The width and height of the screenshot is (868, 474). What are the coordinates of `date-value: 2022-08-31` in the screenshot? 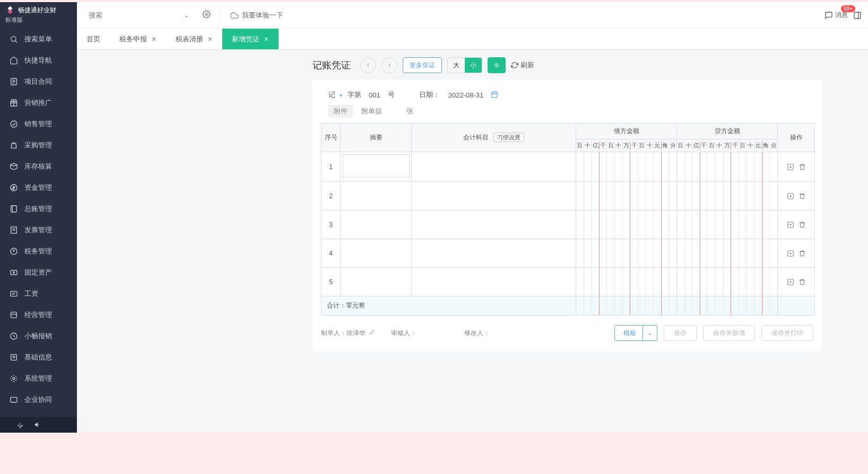 It's located at (466, 95).